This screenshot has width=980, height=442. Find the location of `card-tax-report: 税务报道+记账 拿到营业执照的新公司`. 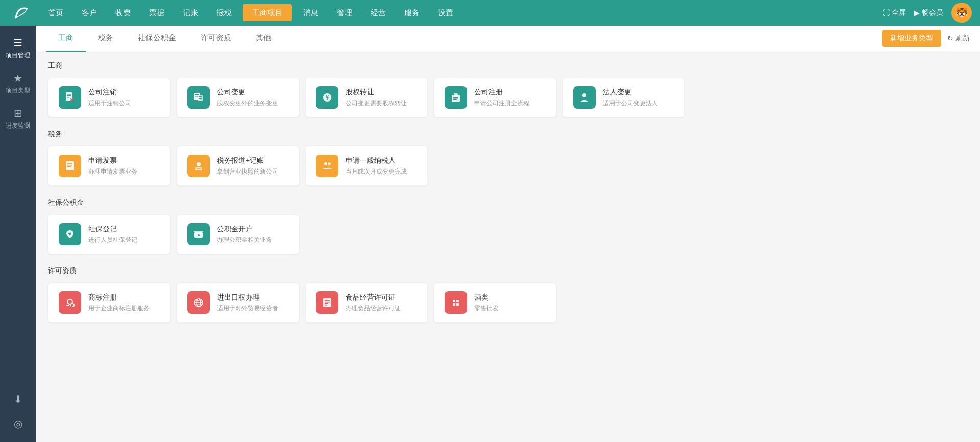

card-tax-report: 税务报道+记账 拿到营业执照的新公司 is located at coordinates (238, 166).